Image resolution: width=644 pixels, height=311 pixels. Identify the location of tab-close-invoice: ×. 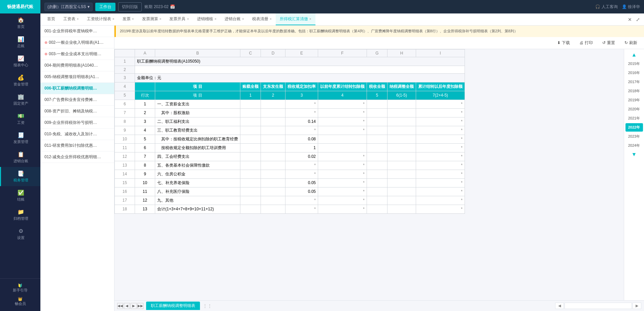
(133, 19).